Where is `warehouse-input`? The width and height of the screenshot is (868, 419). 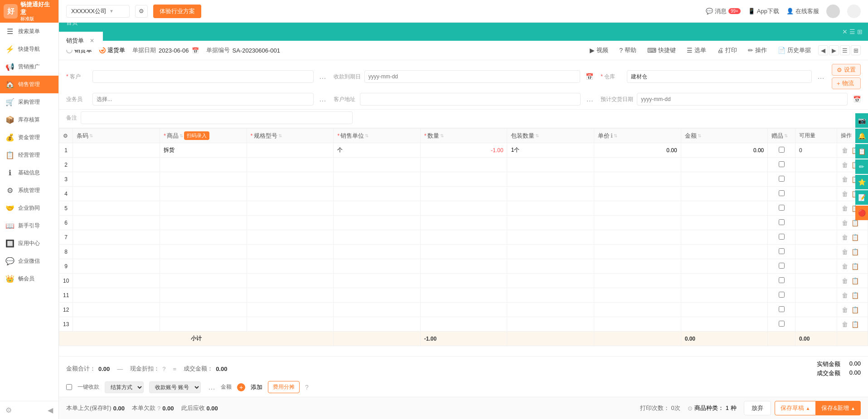
warehouse-input is located at coordinates (719, 77).